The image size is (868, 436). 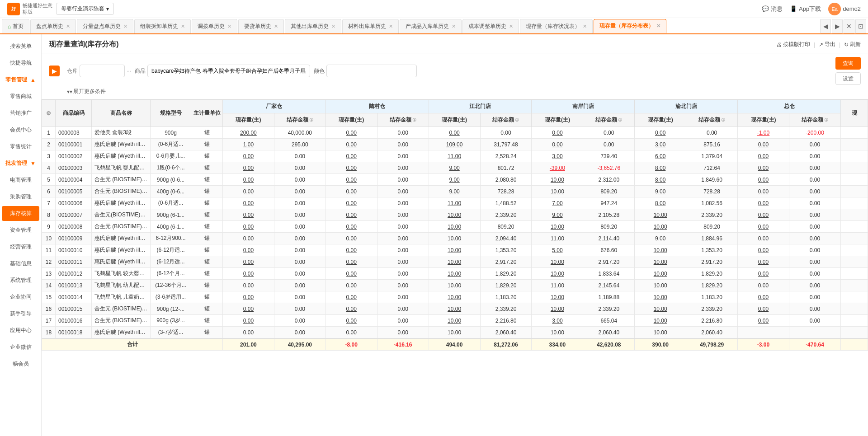 I want to click on sidebar-item-marketing: 营销推广, so click(x=21, y=113).